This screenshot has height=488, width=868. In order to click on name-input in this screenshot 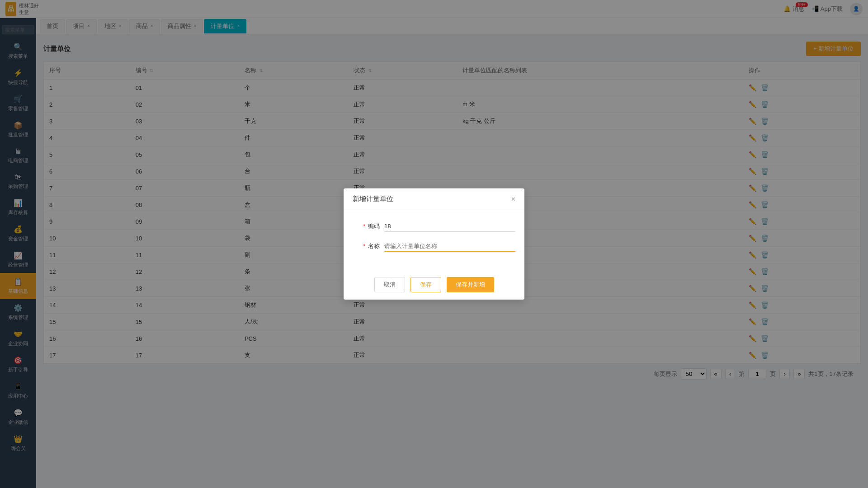, I will do `click(450, 246)`.